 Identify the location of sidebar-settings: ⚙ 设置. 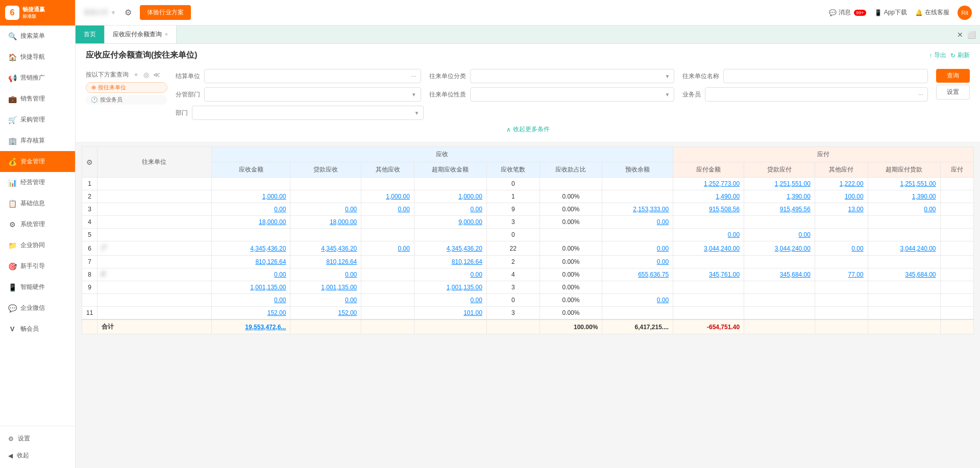
(38, 439).